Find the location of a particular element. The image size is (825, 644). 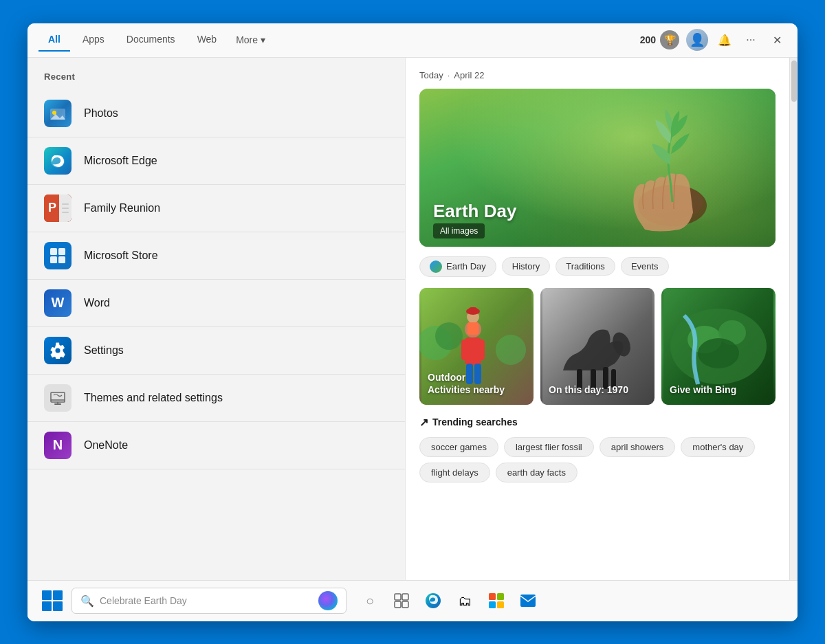

card-outdoor: OutdoorActivities nearby is located at coordinates (476, 346).